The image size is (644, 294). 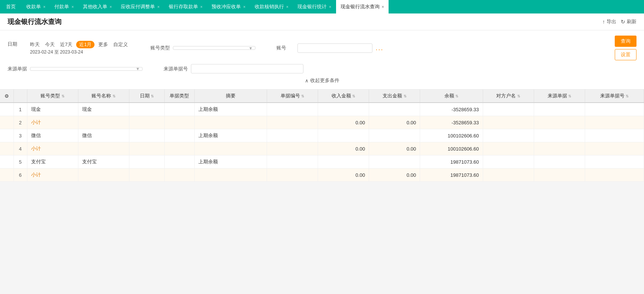 What do you see at coordinates (50, 45) in the screenshot?
I see `date-option-today: 今天` at bounding box center [50, 45].